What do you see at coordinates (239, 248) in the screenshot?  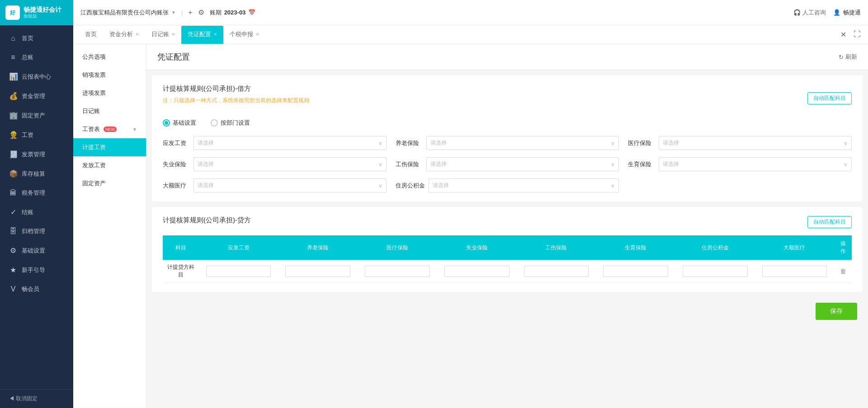 I see `th-yingfa: 应发工资` at bounding box center [239, 248].